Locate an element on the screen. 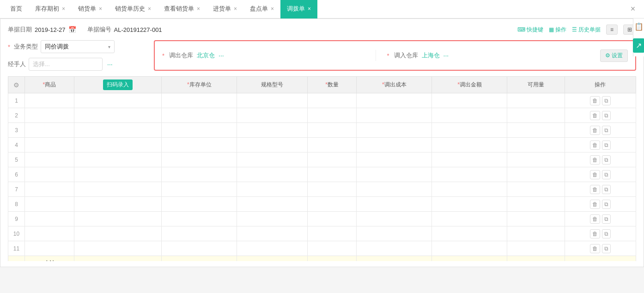 The height and width of the screenshot is (293, 644). in-warehouse-value: 上海仓 is located at coordinates (431, 55).